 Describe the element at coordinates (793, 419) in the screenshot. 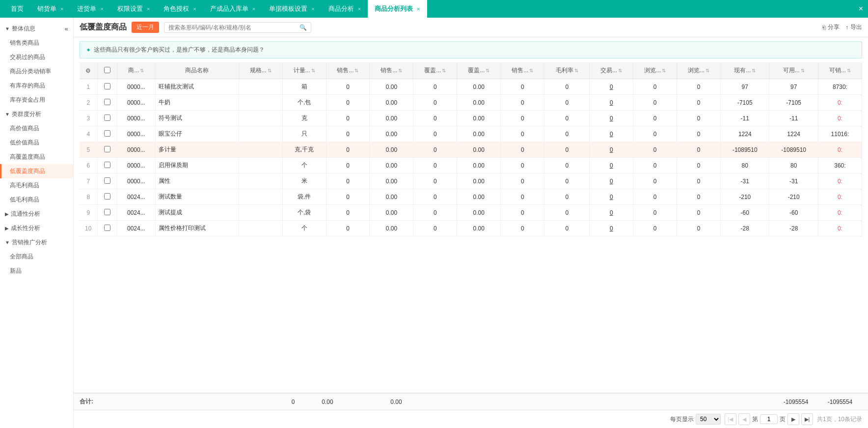

I see `next-page-button: ▶` at that location.